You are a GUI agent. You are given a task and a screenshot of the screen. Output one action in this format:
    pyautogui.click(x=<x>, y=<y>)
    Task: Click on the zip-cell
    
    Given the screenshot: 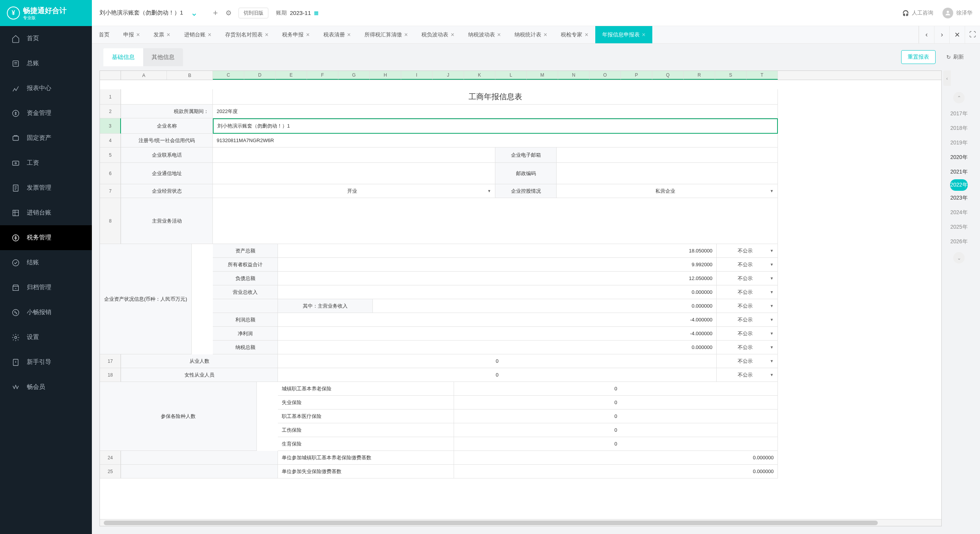 What is the action you would take?
    pyautogui.click(x=667, y=174)
    